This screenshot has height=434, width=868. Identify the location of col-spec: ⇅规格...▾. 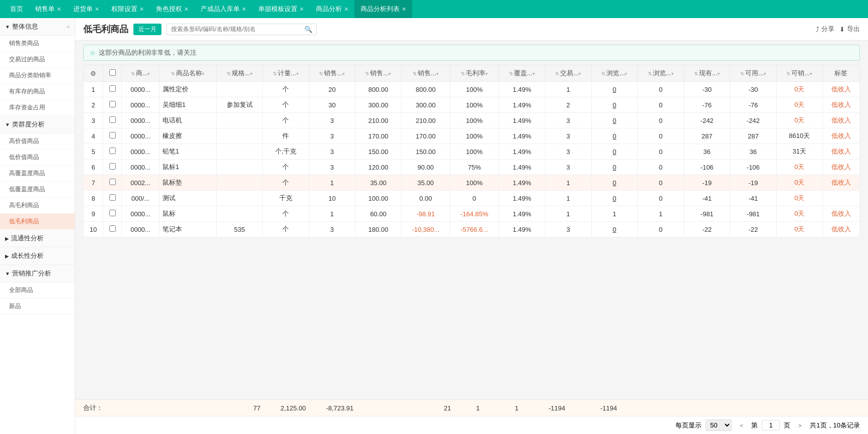
(239, 73).